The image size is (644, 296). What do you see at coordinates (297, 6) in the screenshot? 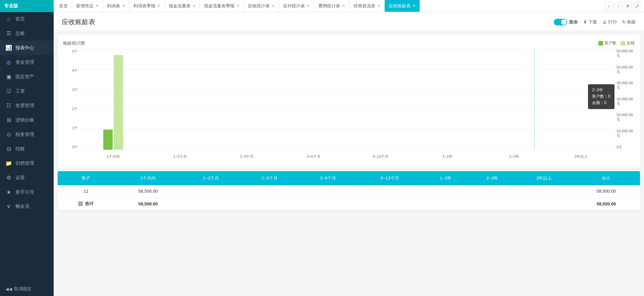
I see `tab-ap-stats: 应付统计表 ✕` at bounding box center [297, 6].